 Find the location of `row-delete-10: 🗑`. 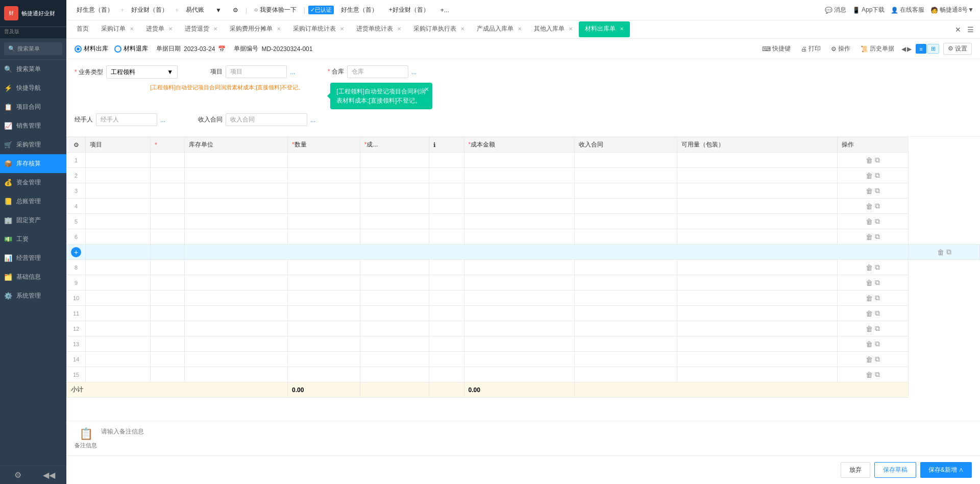

row-delete-10: 🗑 is located at coordinates (869, 298).